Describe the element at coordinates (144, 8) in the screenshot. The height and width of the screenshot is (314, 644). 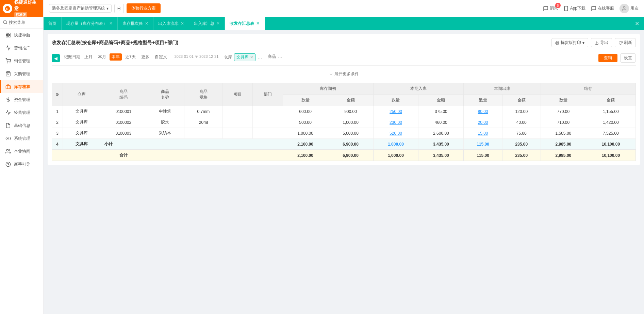
I see `trial-button: 体验行业方案` at that location.